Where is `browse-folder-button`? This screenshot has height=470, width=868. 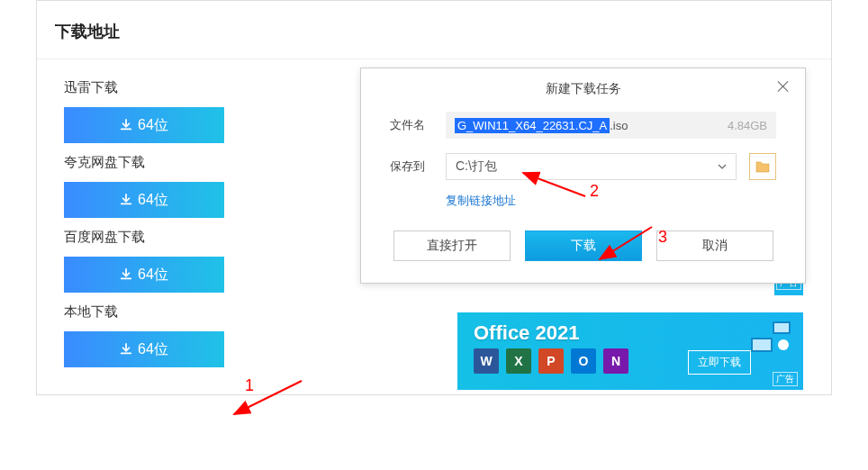 browse-folder-button is located at coordinates (763, 167).